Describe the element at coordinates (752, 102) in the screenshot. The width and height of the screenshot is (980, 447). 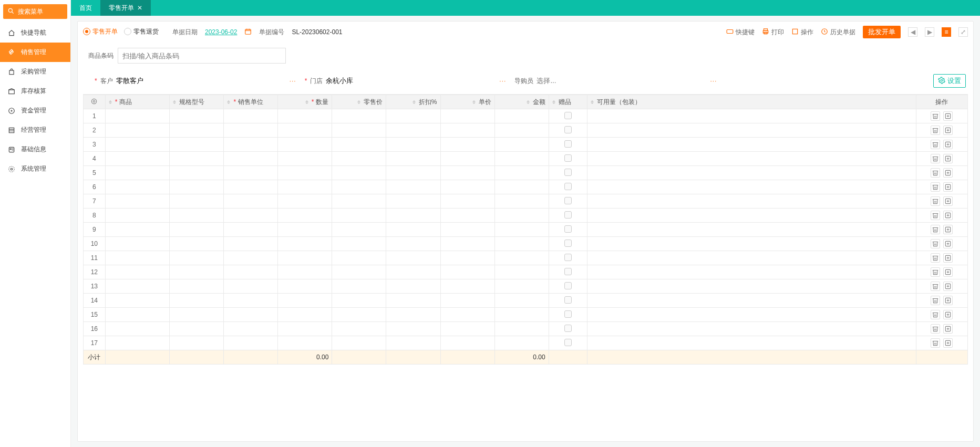
I see `col-avail: 可用量（包装）` at that location.